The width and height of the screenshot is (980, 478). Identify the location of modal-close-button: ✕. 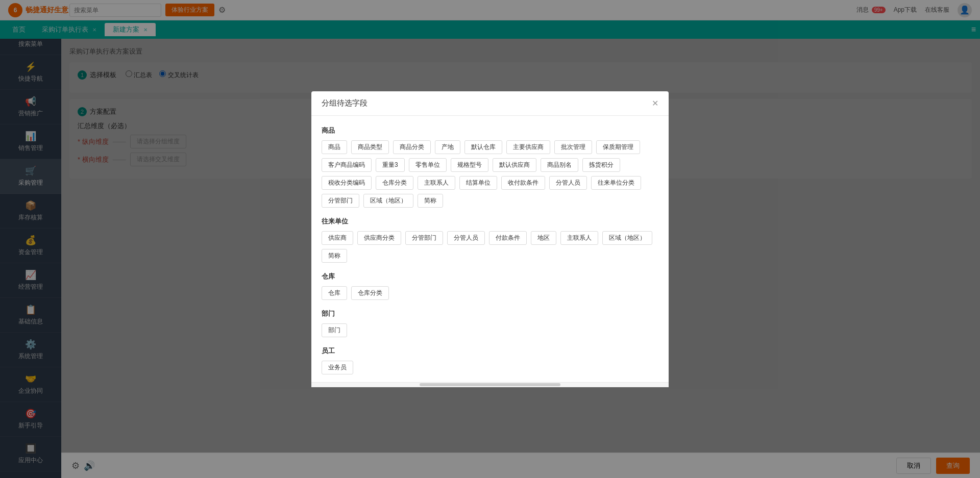
(655, 103).